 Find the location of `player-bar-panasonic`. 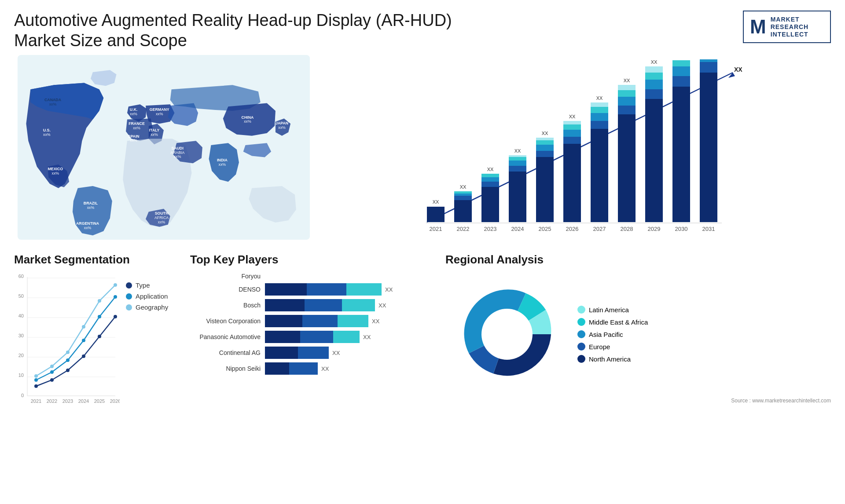

player-bar-panasonic is located at coordinates (312, 337).